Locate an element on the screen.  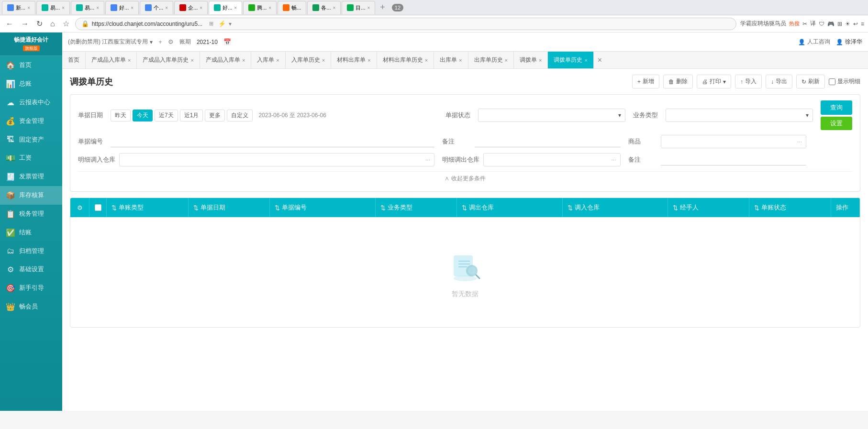
tab-close-7: × is located at coordinates (235, 8).